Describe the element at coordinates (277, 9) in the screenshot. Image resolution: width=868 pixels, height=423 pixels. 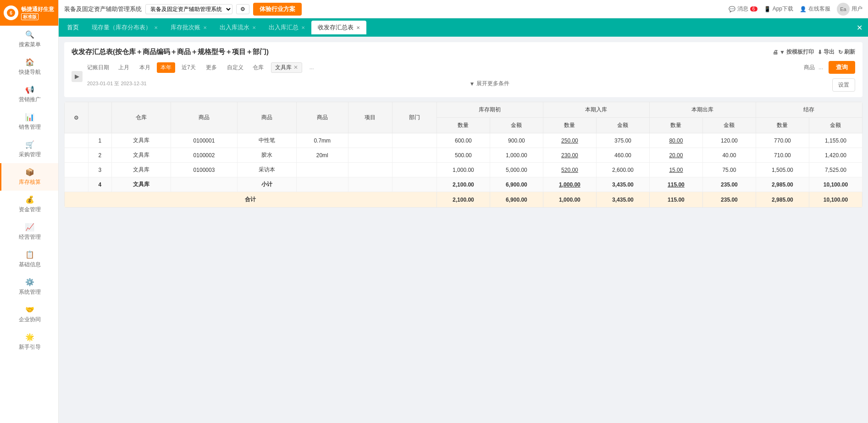
I see `try-solution-button: 体验行业方案` at that location.